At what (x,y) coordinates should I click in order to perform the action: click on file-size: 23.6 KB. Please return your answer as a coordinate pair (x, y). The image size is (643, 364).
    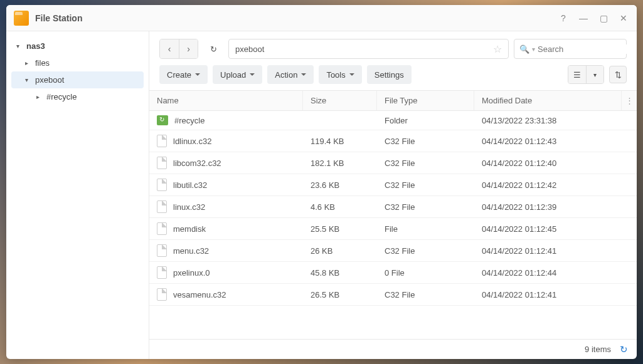
    Looking at the image, I should click on (340, 185).